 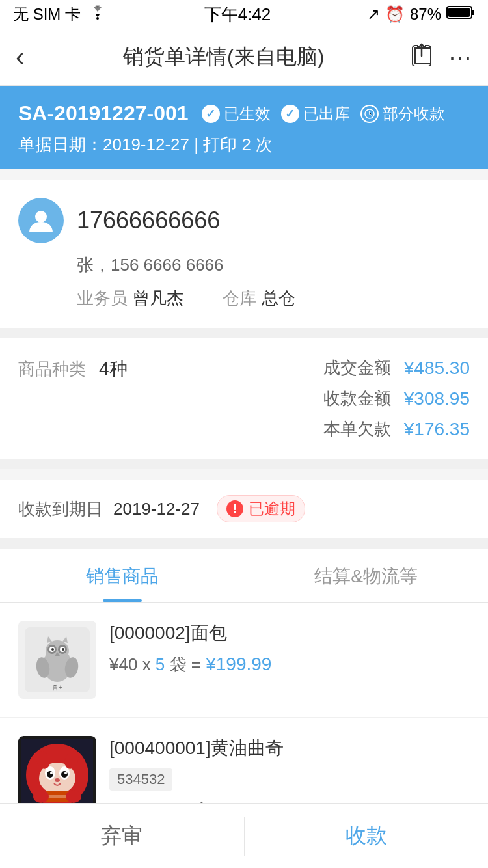 What do you see at coordinates (244, 575) in the screenshot?
I see `tabs-bar: 销售商品 结算&物流等` at bounding box center [244, 575].